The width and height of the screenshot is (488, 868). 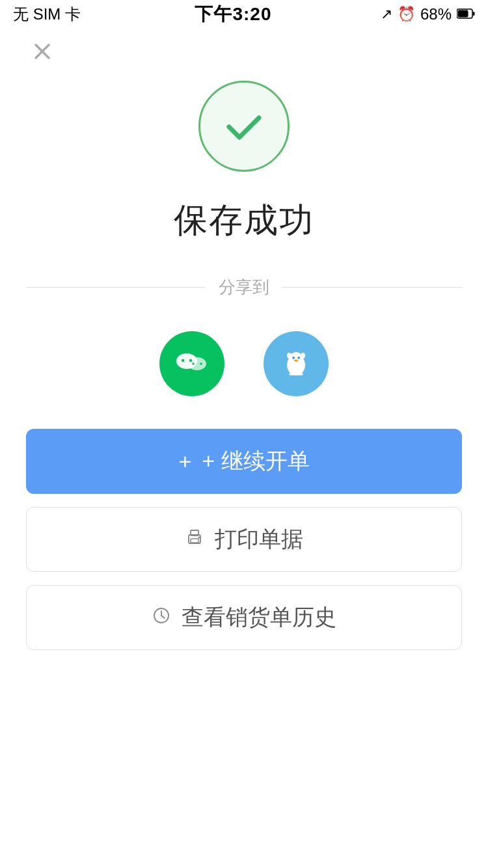 I want to click on status-right: ↗ ⏰ 68%, so click(x=428, y=14).